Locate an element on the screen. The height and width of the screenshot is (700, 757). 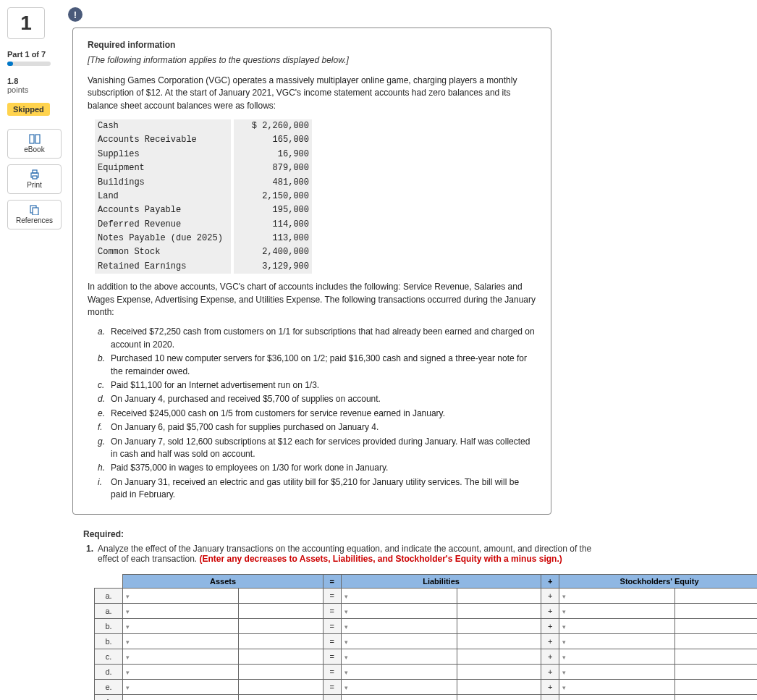
references-button: References is located at coordinates (35, 214).